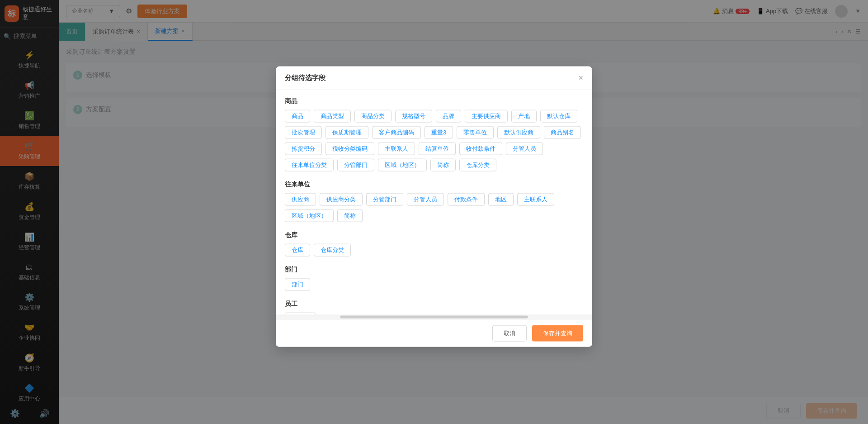 The image size is (868, 424). I want to click on field-tags-goods: 商品 商品类型 商品分类 规格型号 品牌 主要供应商 产地 默认仓库 批次管理 …, so click(434, 140).